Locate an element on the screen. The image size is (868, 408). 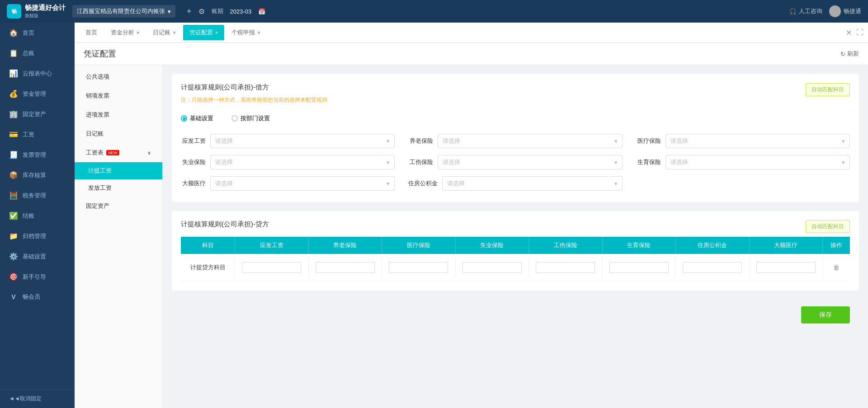
tab-voucher-config: 凭证配置 × is located at coordinates (203, 33).